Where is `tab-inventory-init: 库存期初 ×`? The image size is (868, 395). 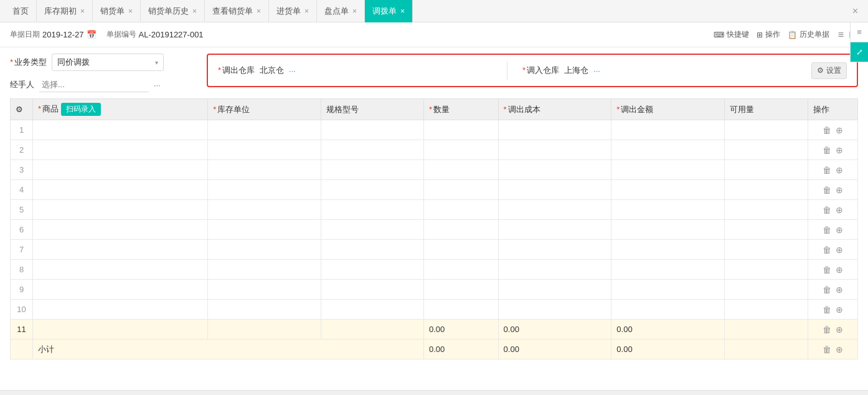
tab-inventory-init: 库存期初 × is located at coordinates (65, 11).